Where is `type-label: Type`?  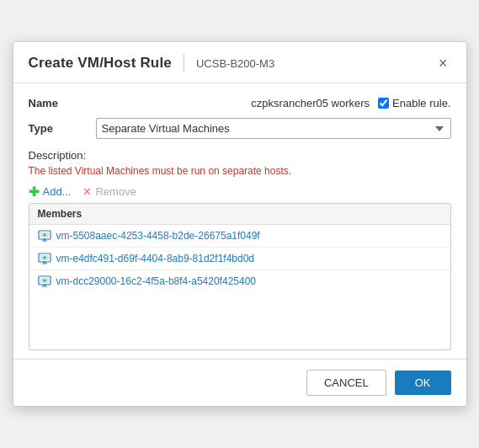 type-label: Type is located at coordinates (62, 128).